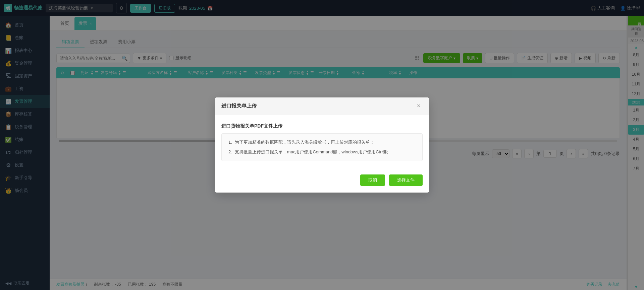 Image resolution: width=644 pixels, height=290 pixels. What do you see at coordinates (373, 180) in the screenshot?
I see `cancel-btn: 取消` at bounding box center [373, 180].